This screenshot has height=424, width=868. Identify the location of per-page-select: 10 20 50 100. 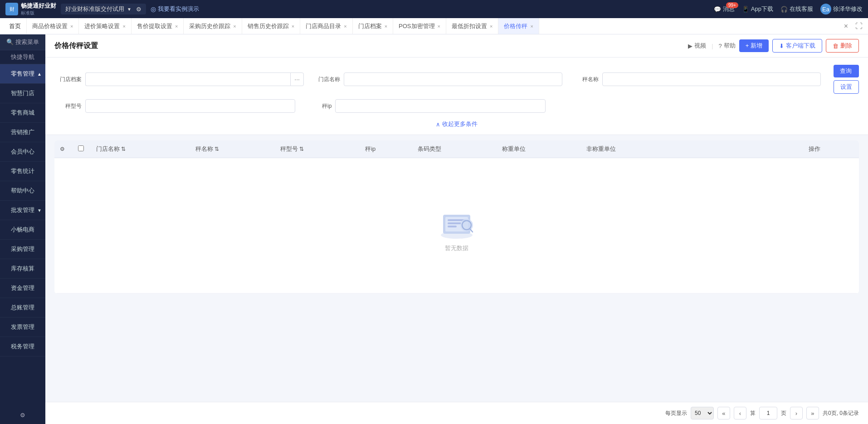
(702, 413).